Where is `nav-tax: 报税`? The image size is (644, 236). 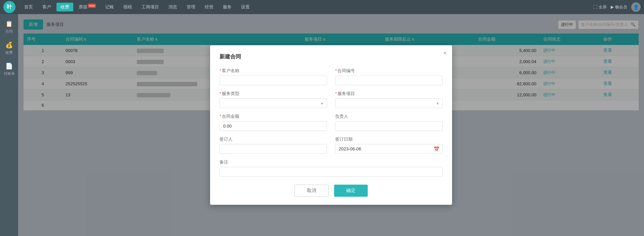
nav-tax: 报税 is located at coordinates (128, 7).